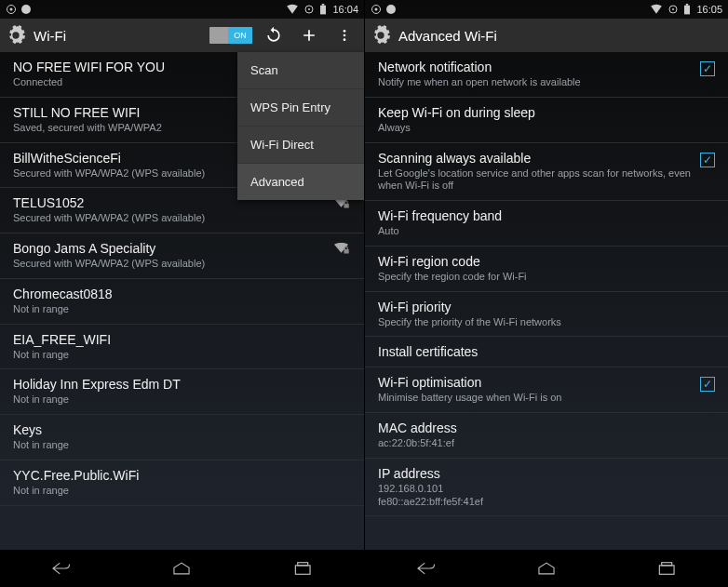 Image resolution: width=728 pixels, height=587 pixels. What do you see at coordinates (182, 393) in the screenshot?
I see `wifi-network-row: Holiday Inn Express Edm DTNot in range` at bounding box center [182, 393].